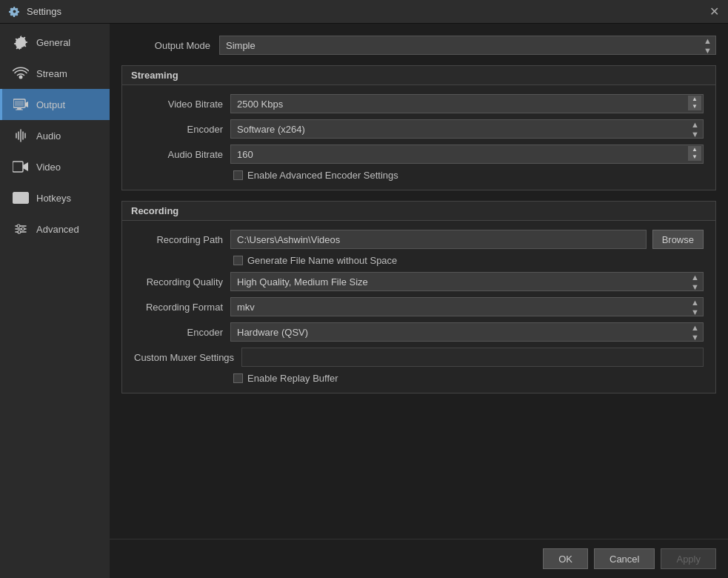  What do you see at coordinates (21, 136) in the screenshot?
I see `audio-icon` at bounding box center [21, 136].